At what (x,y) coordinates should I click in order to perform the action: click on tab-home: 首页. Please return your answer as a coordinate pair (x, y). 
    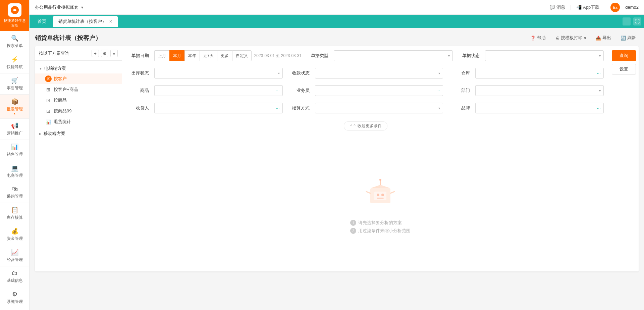
    Looking at the image, I should click on (42, 21).